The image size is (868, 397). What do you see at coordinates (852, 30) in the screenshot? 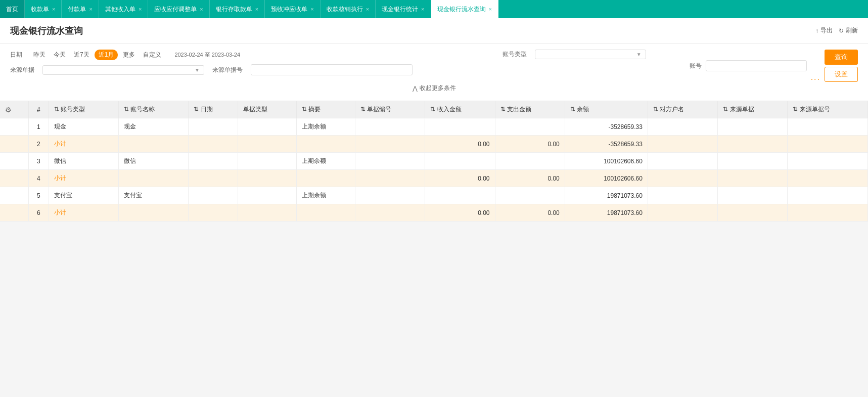
I see `refresh-label: 刷新` at bounding box center [852, 30].